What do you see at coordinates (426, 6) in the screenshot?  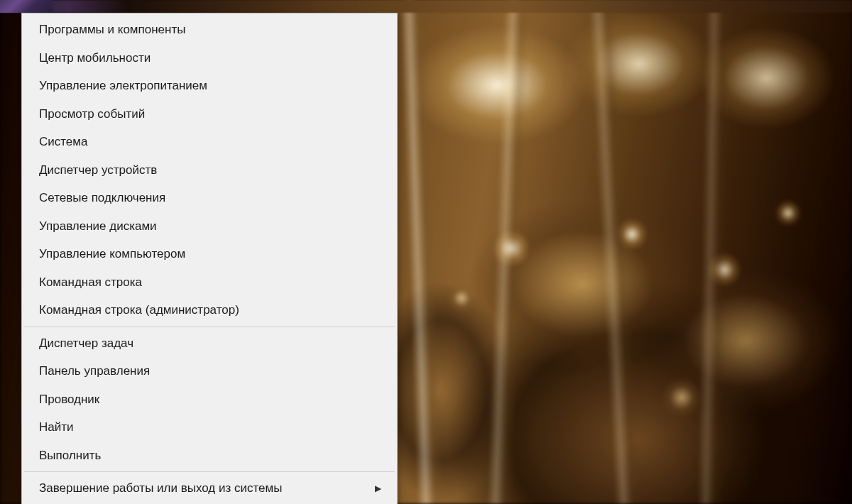 I see `taskbar-strip` at bounding box center [426, 6].